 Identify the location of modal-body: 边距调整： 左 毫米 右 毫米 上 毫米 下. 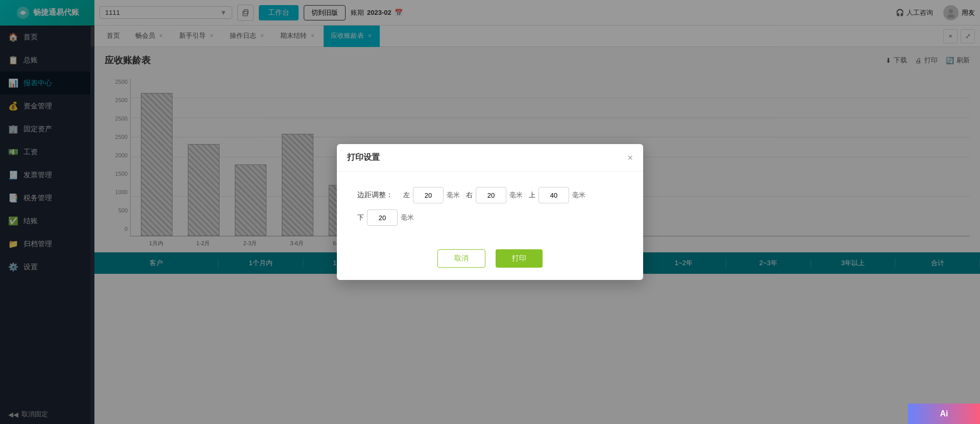
(490, 206).